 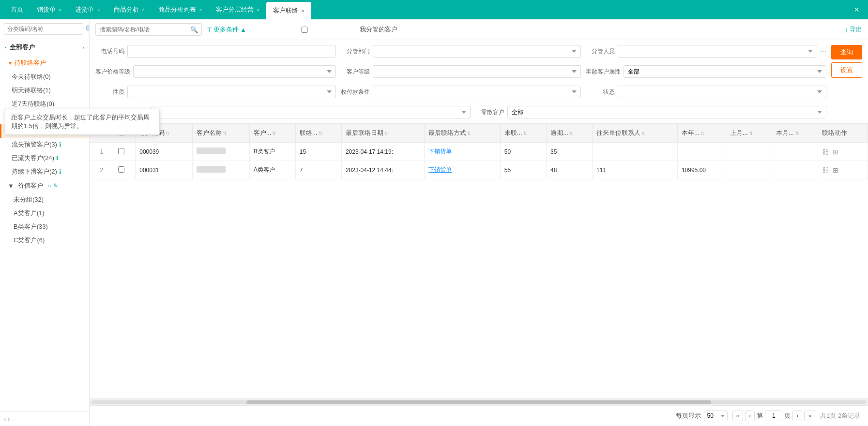 What do you see at coordinates (751, 133) in the screenshot?
I see `sort-icon-last-month: ⇅` at bounding box center [751, 133].